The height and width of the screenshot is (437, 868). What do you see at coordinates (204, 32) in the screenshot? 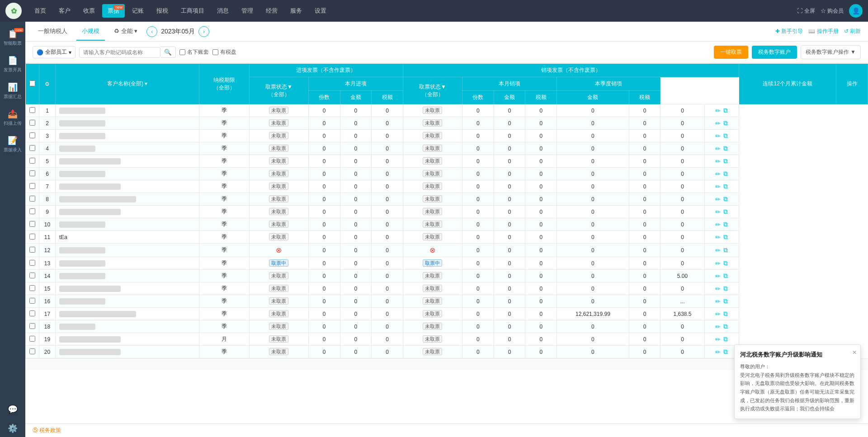
I see `next-month-btn: ›` at bounding box center [204, 32].